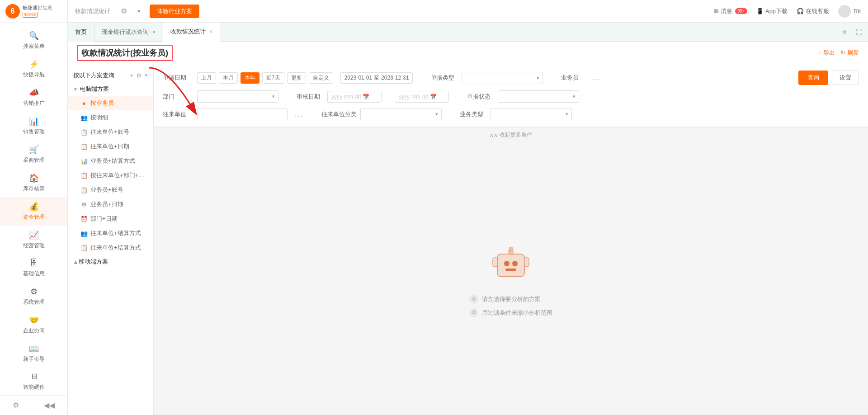  I want to click on biz-type-select, so click(531, 114).